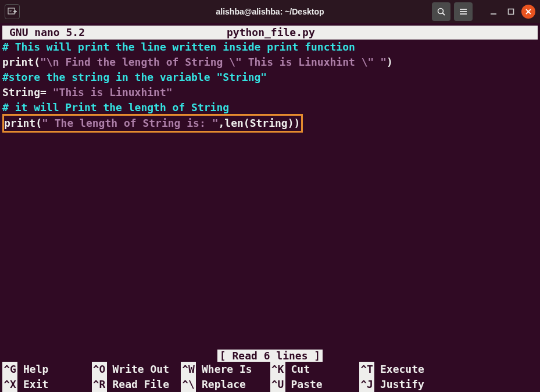 The height and width of the screenshot is (392, 540). I want to click on nano-status-text: [ Read 6 lines ], so click(270, 356).